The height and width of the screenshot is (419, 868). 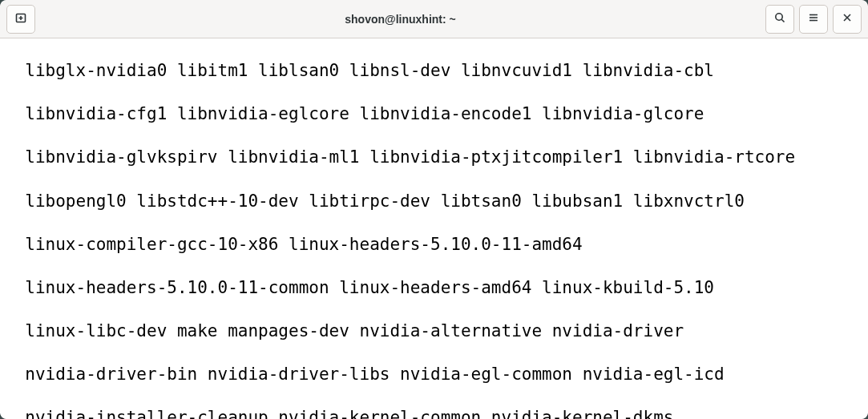 I want to click on new-tab-button, so click(x=21, y=19).